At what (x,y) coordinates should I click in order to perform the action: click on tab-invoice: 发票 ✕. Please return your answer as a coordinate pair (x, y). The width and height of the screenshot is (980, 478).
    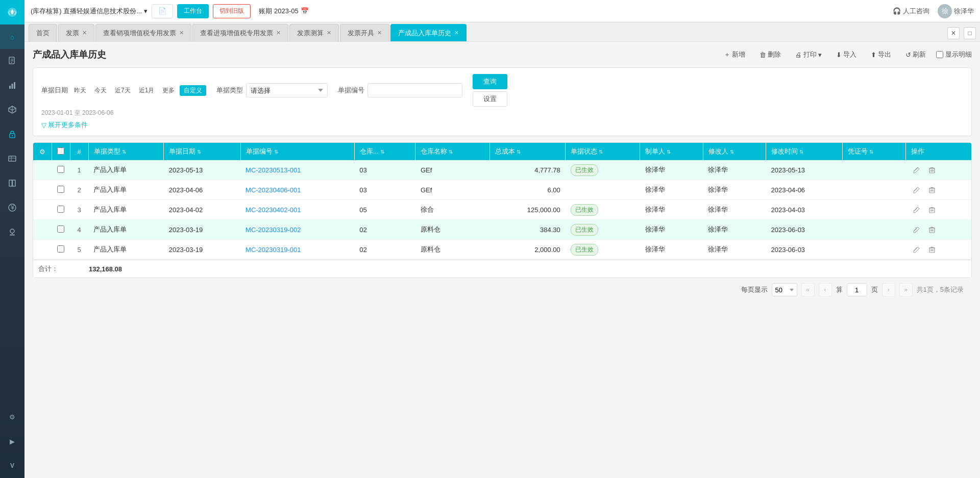
    Looking at the image, I should click on (77, 33).